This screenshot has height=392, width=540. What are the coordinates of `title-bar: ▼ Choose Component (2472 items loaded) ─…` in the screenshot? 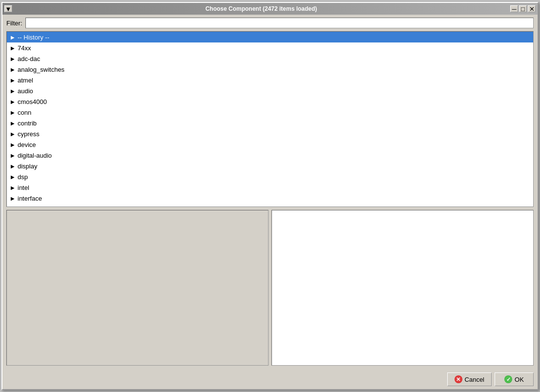 It's located at (270, 9).